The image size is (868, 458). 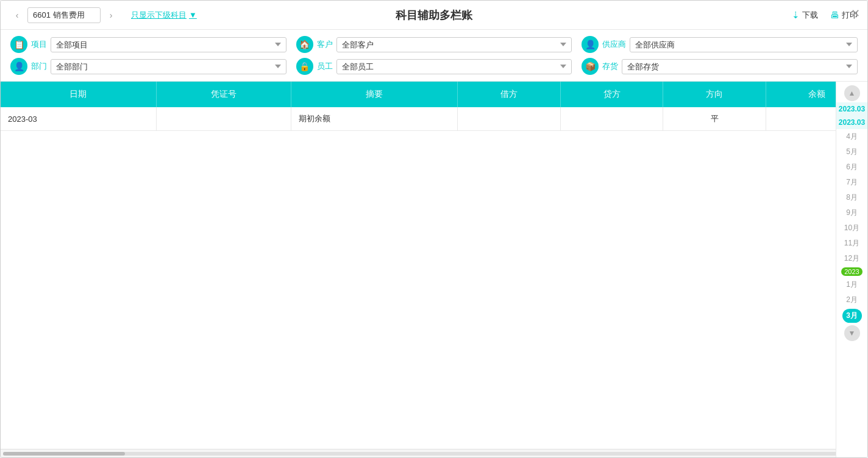 What do you see at coordinates (852, 258) in the screenshot?
I see `side-item-12: 12月` at bounding box center [852, 258].